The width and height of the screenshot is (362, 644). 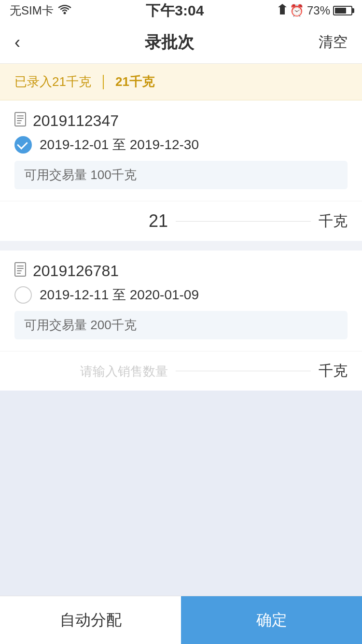 I want to click on quantity-filled-1: 21, so click(x=158, y=221).